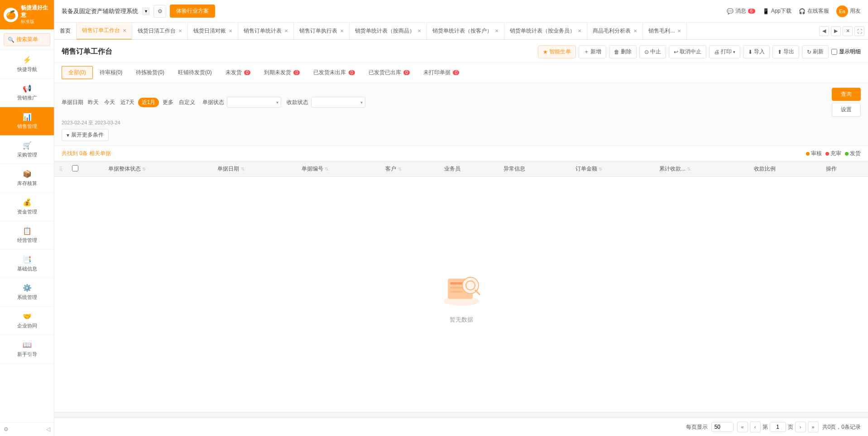 The width and height of the screenshot is (868, 436). Describe the element at coordinates (75, 168) in the screenshot. I see `select-all-checkbox` at that location.